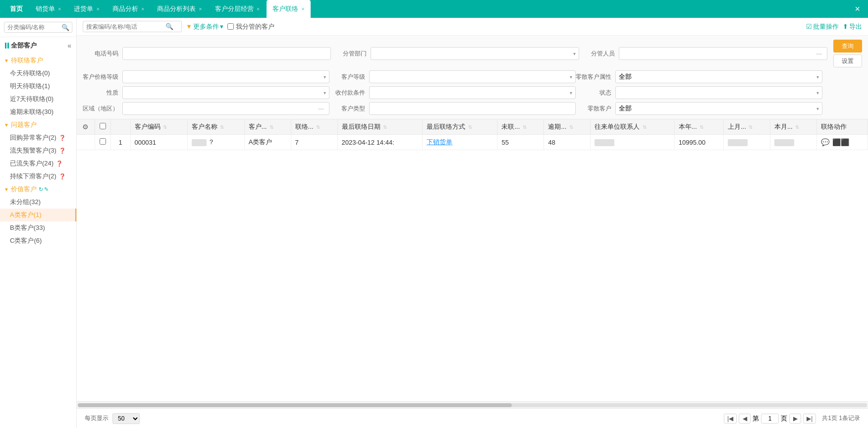  Describe the element at coordinates (38, 163) in the screenshot. I see `sidebar-item-churned: 已流失客户(24) ❓` at that location.